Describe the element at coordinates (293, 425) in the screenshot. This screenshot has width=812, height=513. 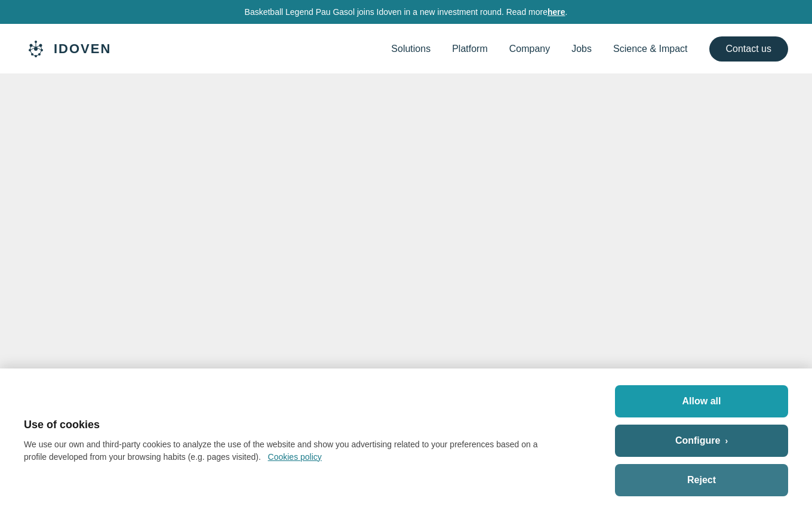
I see `cookie-title: Use of cookies` at that location.